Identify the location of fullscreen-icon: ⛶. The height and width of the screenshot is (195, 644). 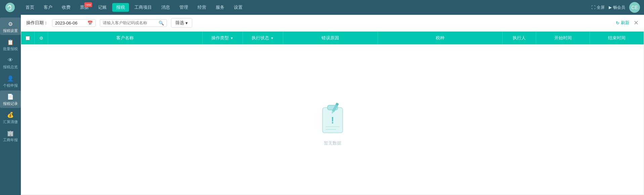
(593, 7).